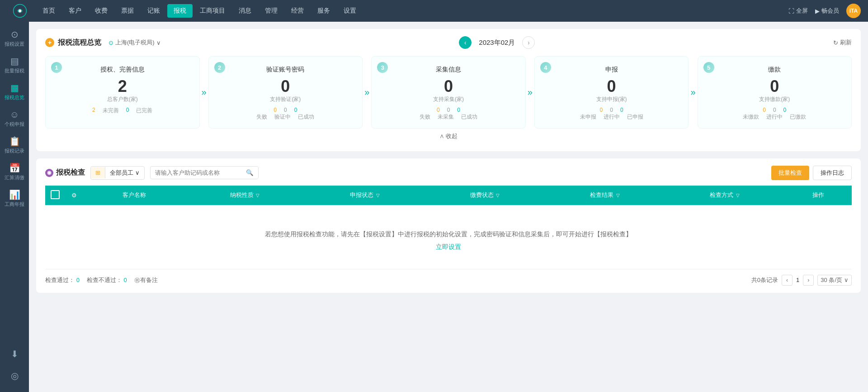 The image size is (868, 392). What do you see at coordinates (528, 43) in the screenshot?
I see `next-month-button: ›` at bounding box center [528, 43].